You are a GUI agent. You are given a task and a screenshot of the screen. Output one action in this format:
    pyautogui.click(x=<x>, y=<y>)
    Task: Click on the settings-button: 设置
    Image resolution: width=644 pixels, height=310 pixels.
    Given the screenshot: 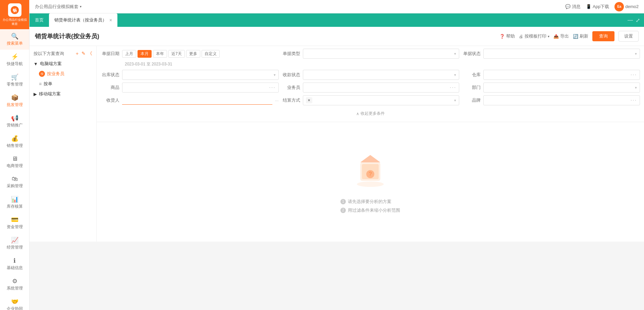 What is the action you would take?
    pyautogui.click(x=629, y=36)
    